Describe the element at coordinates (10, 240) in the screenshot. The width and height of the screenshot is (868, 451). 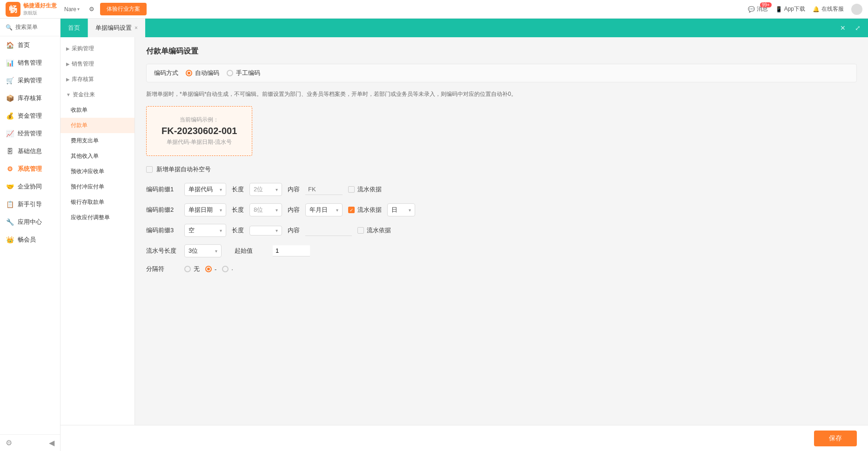
I see `member-icon: 👑` at that location.